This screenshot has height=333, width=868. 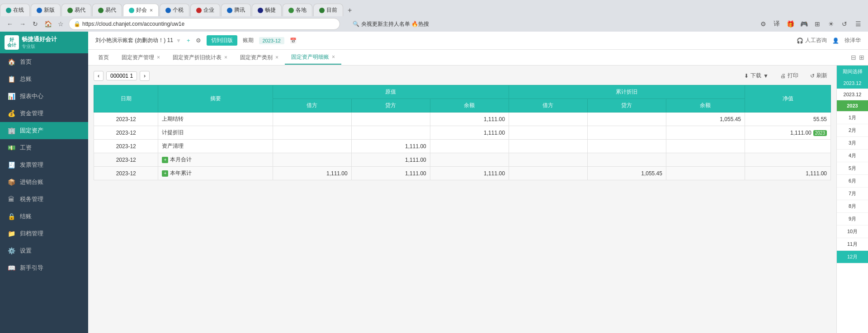 What do you see at coordinates (800, 41) in the screenshot?
I see `headset-icon: 🎧` at bounding box center [800, 41].